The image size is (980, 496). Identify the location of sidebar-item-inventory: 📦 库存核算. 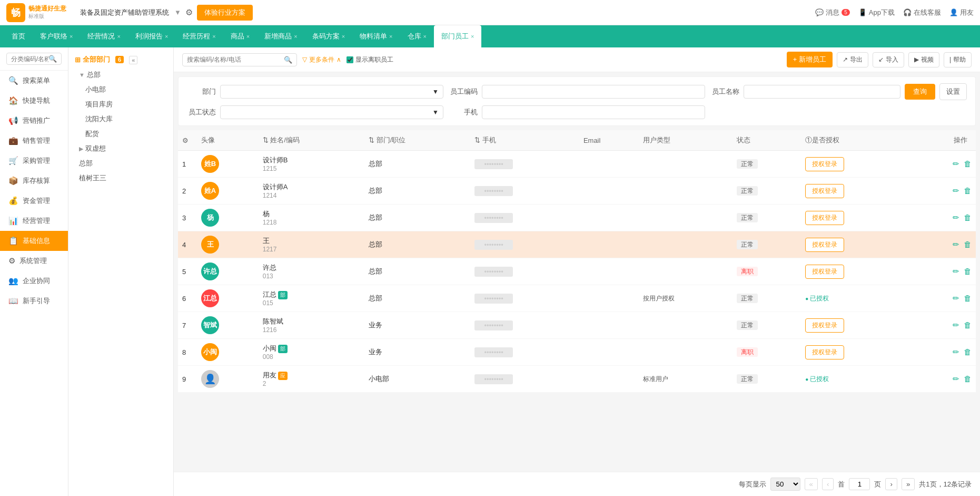
(34, 181).